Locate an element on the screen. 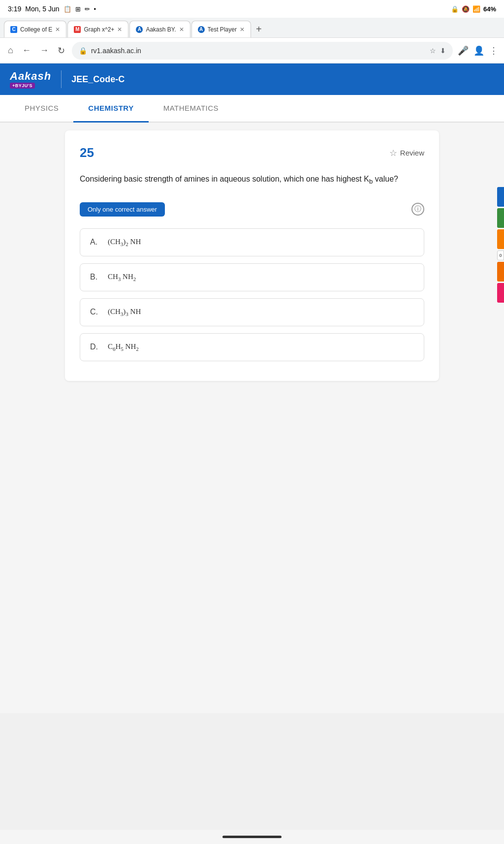  status-time: 3:19 is located at coordinates (15, 9).